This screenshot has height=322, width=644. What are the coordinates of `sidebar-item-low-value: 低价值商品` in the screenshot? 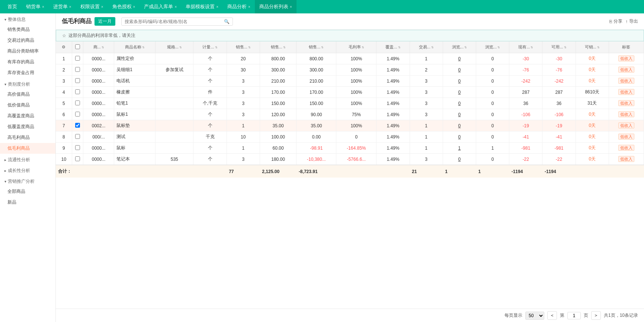 It's located at (28, 105).